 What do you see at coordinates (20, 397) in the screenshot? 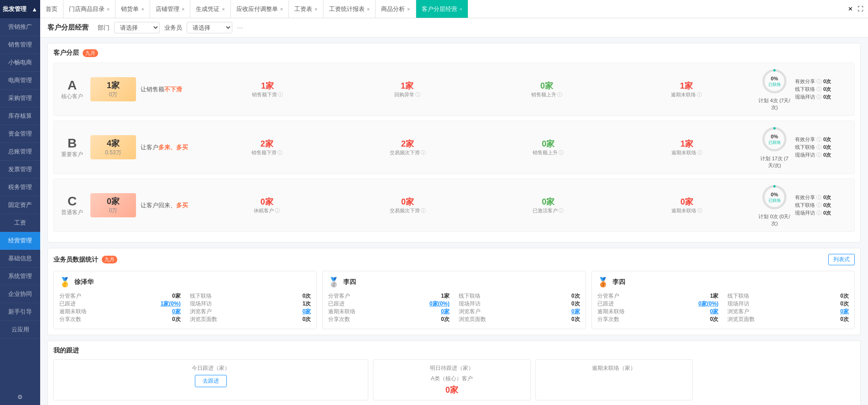
I see `sidebar-settings: ⚙` at bounding box center [20, 397].